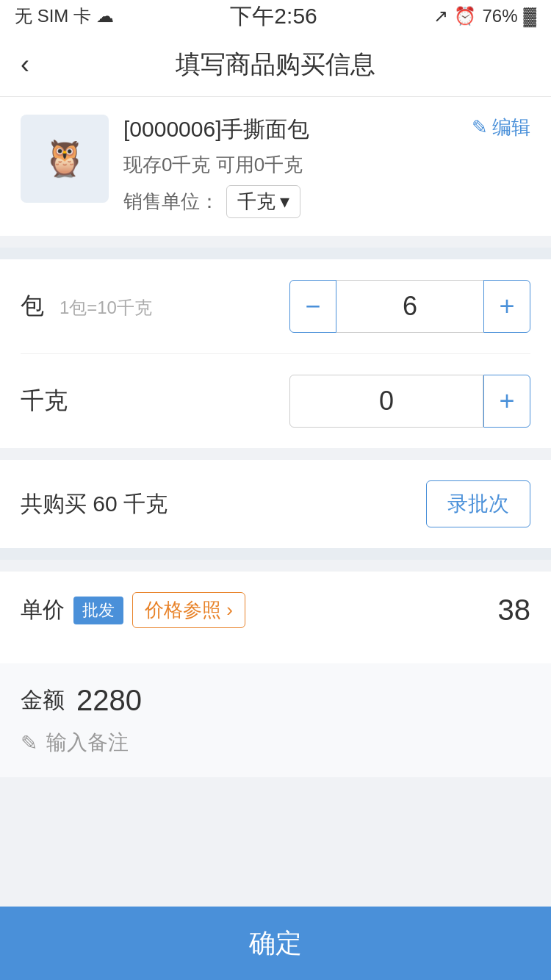  I want to click on back-button: ‹, so click(25, 65).